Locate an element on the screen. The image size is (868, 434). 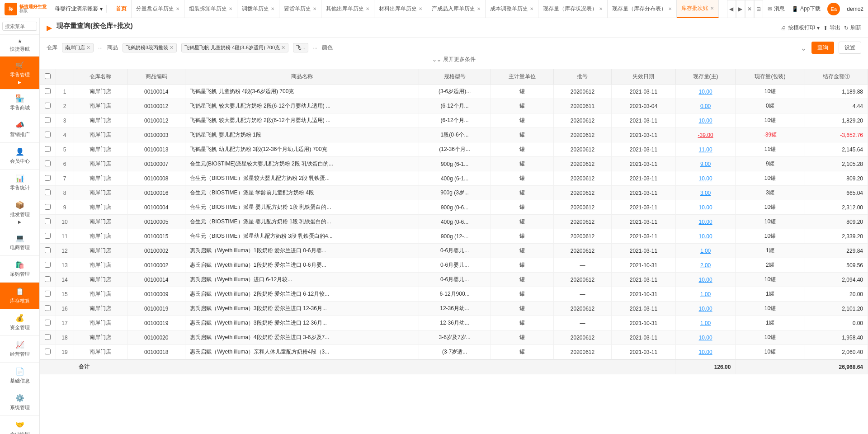
tab-batch-account-close: ✕ is located at coordinates (712, 8).